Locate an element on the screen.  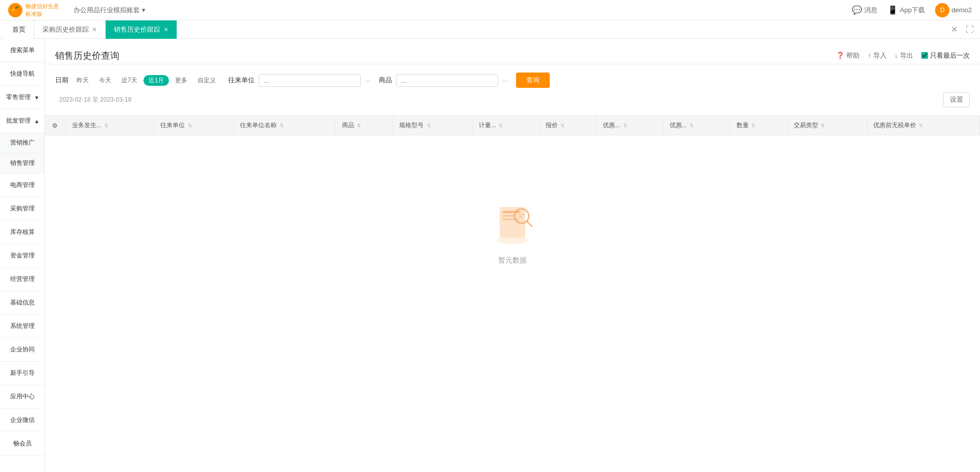
close-all-tabs-btn: ✕ is located at coordinates (954, 30).